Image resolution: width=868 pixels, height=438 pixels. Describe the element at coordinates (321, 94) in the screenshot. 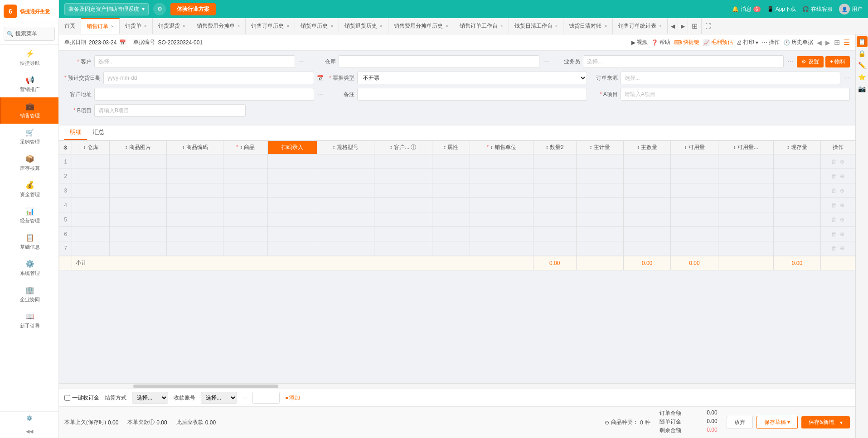

I see `address-more-icon: ···` at that location.